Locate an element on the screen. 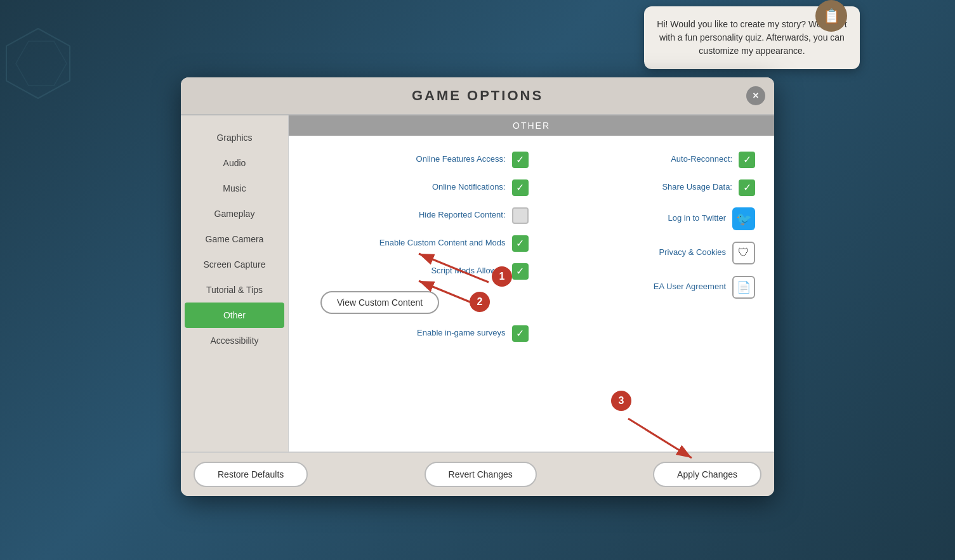 The image size is (955, 560). sidebar-item-graphics: Graphics is located at coordinates (235, 138).